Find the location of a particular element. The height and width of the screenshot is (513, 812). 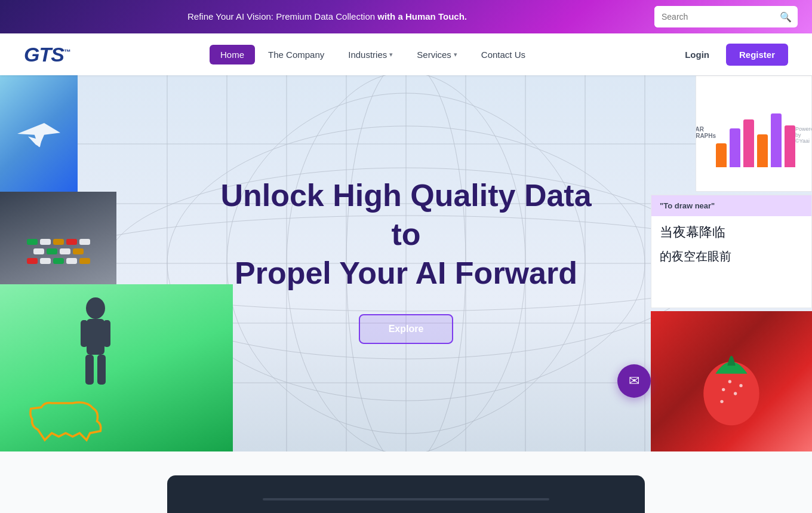

logo-text: GTS is located at coordinates (44, 54).